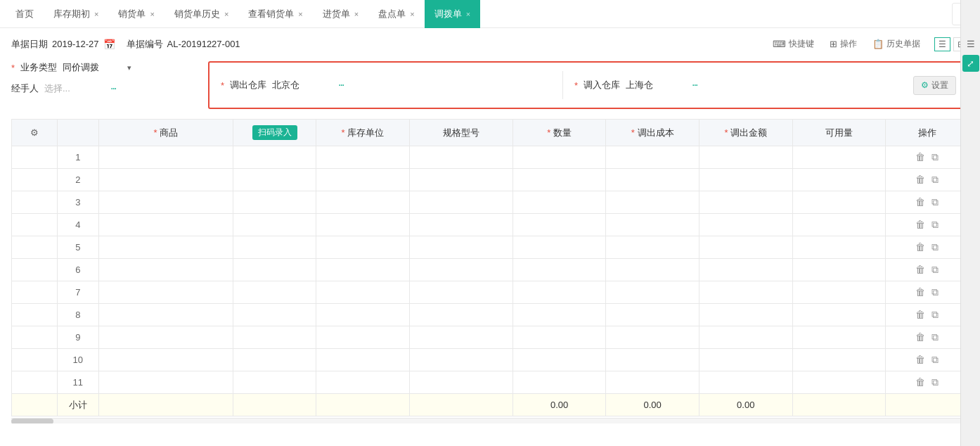 The width and height of the screenshot is (980, 446). Describe the element at coordinates (136, 14) in the screenshot. I see `tab-sales-order: 销货单 ×` at that location.